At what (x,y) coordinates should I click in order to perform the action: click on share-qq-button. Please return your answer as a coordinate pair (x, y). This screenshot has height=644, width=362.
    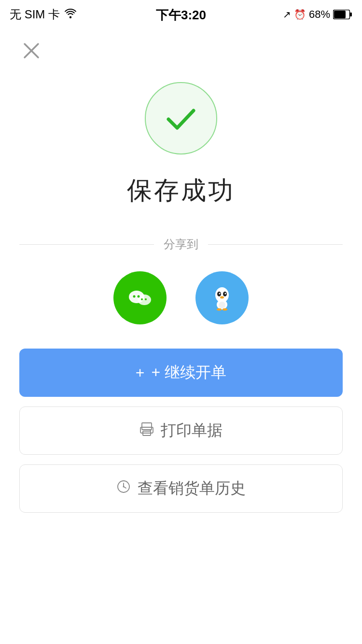
    Looking at the image, I should click on (222, 298).